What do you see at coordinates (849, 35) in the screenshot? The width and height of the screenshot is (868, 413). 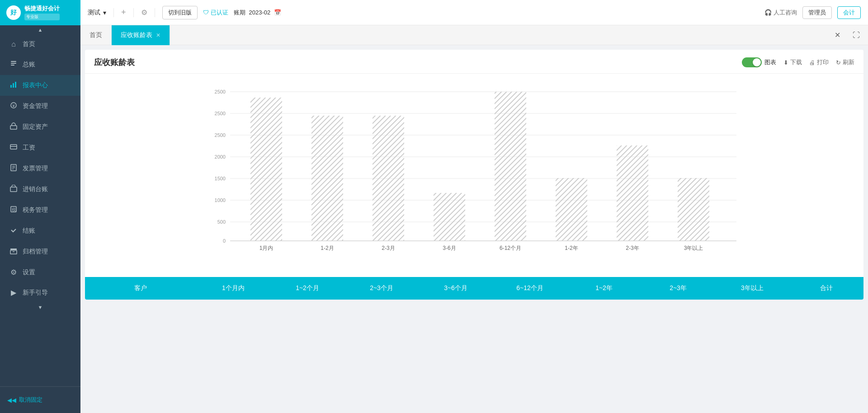 I see `tabbar-right: ✕ ⛶` at bounding box center [849, 35].